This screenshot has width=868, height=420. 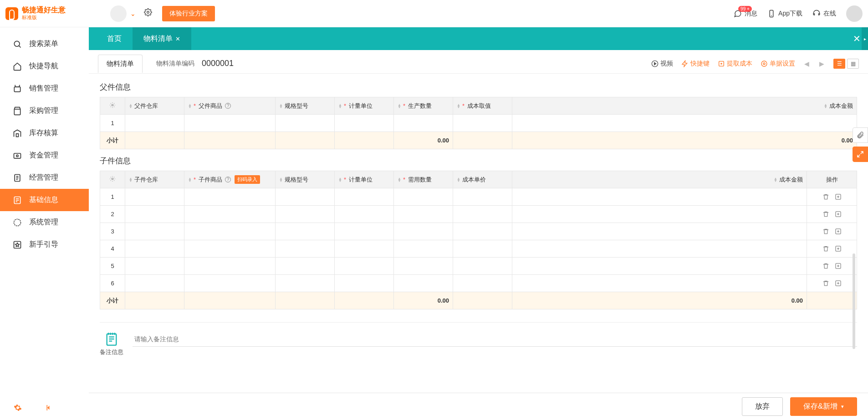 What do you see at coordinates (830, 14) in the screenshot?
I see `online-label: 在线` at bounding box center [830, 14].